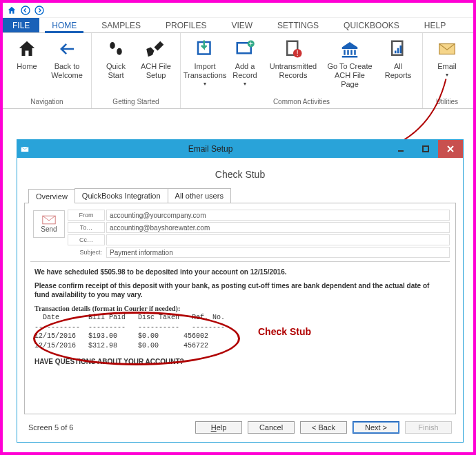  Describe the element at coordinates (371, 25) in the screenshot. I see `tab-quickbooks: QUICKBOOKS` at that location.